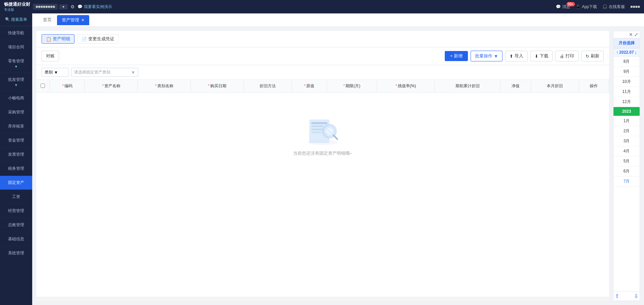 This screenshot has height=305, width=644. What do you see at coordinates (16, 159) in the screenshot?
I see `sidebar: 🔍 搜索菜单 快捷导航 项目合同 零售管理 ▼ 批发管理 ▼ 小畅电商 采购管理…` at bounding box center [16, 159].